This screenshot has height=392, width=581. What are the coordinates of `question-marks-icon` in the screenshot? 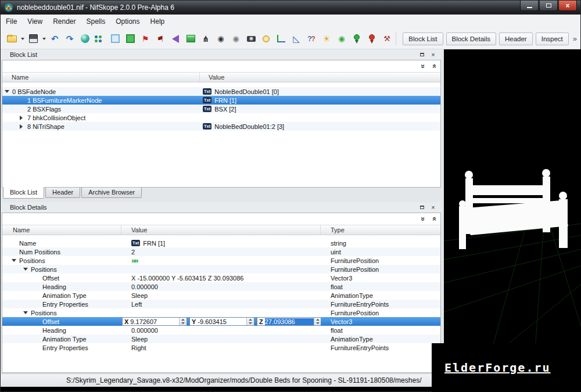 It's located at (311, 39).